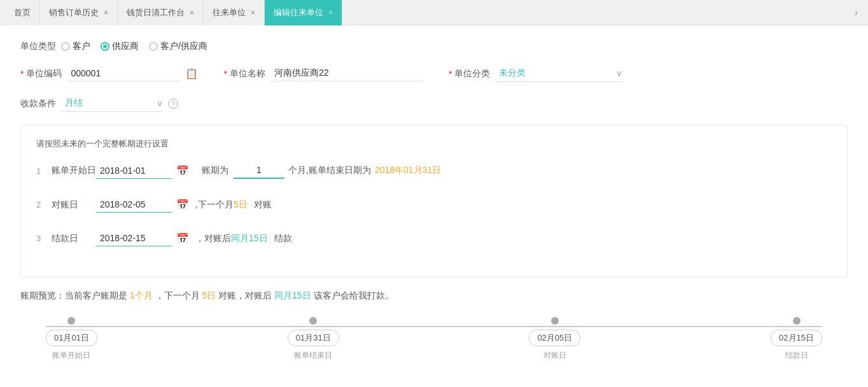 The width and height of the screenshot is (868, 387). What do you see at coordinates (38, 46) in the screenshot?
I see `unit-type-label: 单位类型` at bounding box center [38, 46].